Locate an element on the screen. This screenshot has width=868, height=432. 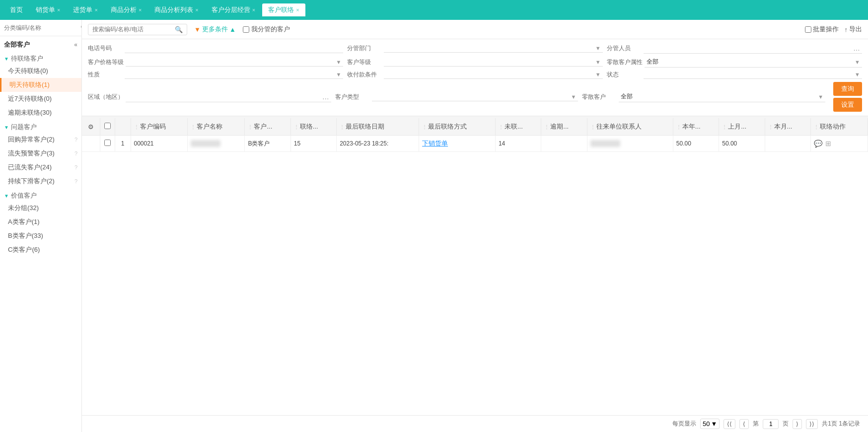
sort-icon-lastWay: ⋮ is located at coordinates (425, 127).